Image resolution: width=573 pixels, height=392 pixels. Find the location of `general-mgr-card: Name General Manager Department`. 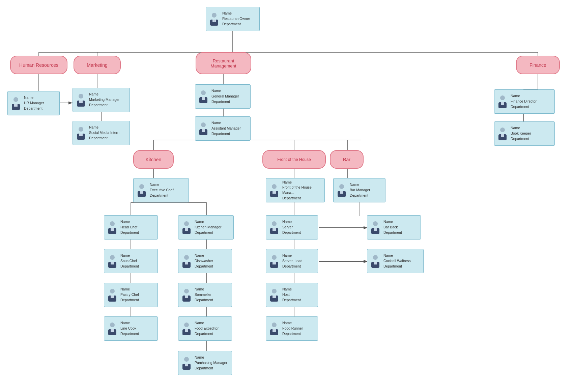

general-mgr-card: Name General Manager Department is located at coordinates (223, 96).